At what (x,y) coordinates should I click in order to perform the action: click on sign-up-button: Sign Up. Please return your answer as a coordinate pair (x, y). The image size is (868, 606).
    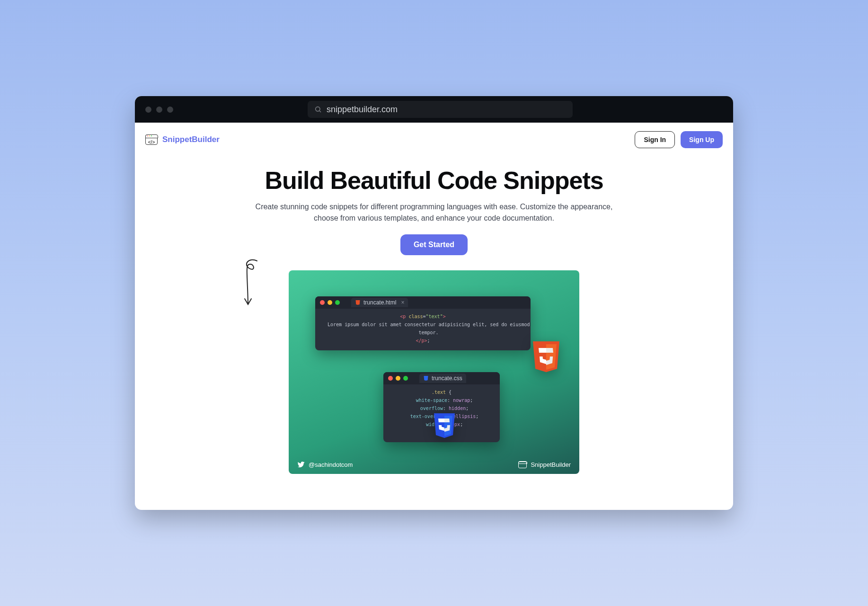
    Looking at the image, I should click on (701, 140).